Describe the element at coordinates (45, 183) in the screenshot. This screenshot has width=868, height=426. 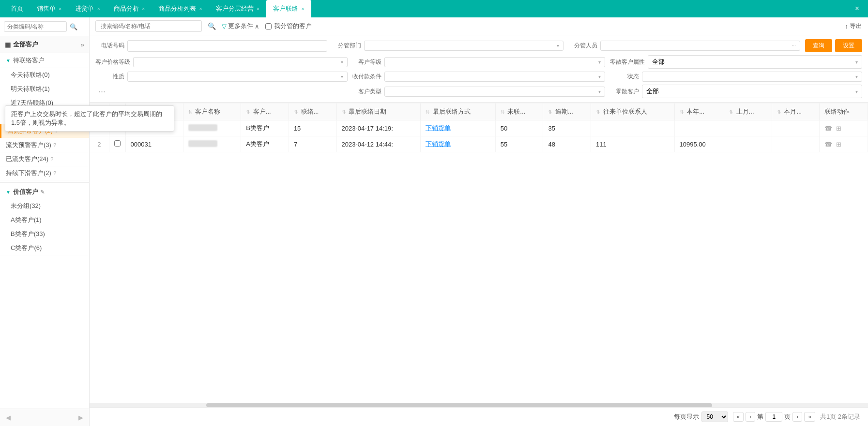
I see `sidebar-divider` at that location.